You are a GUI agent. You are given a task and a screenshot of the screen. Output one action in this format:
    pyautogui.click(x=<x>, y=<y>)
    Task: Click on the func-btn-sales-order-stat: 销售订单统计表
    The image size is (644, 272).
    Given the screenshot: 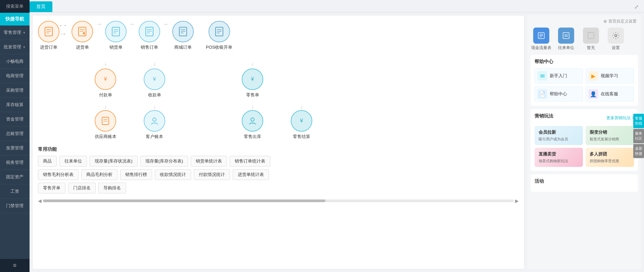 What is the action you would take?
    pyautogui.click(x=250, y=161)
    